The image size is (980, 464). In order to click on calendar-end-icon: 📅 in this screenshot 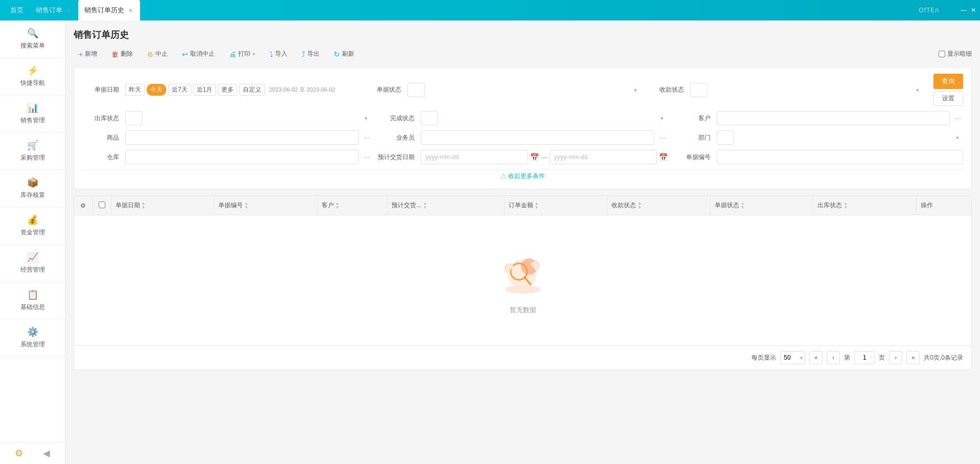, I will do `click(664, 157)`.